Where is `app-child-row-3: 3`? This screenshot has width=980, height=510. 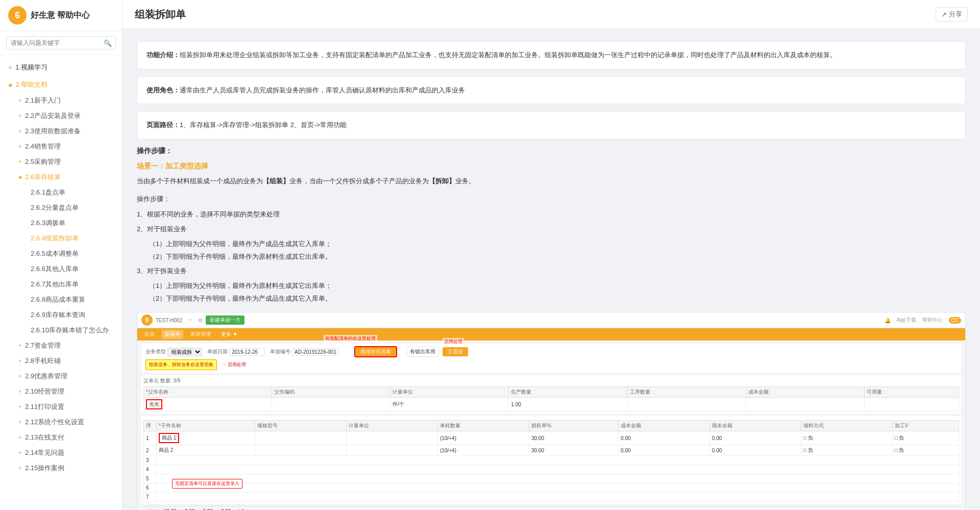 app-child-row-3: 3 is located at coordinates (551, 460).